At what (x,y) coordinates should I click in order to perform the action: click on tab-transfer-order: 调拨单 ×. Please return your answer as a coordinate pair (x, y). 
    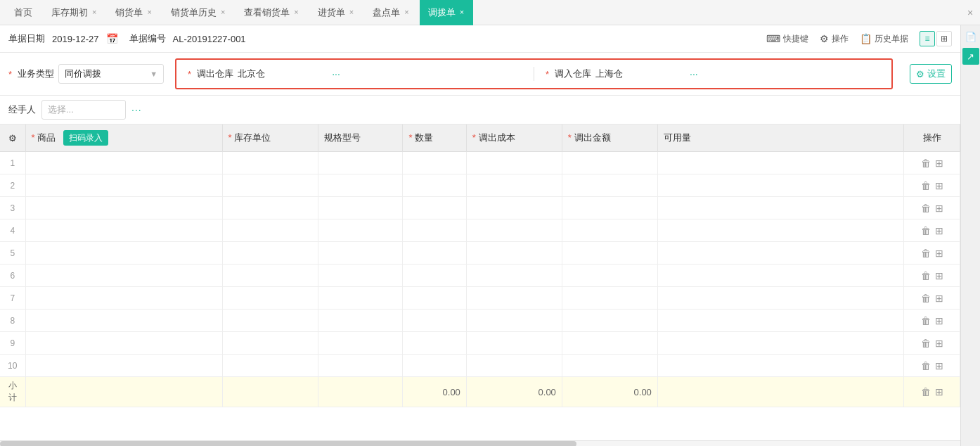
    Looking at the image, I should click on (446, 13).